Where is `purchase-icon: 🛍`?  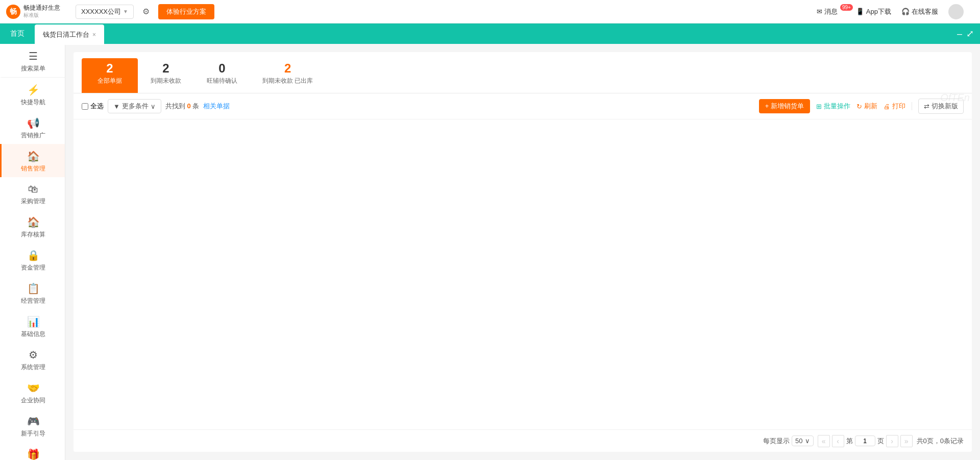
purchase-icon: 🛍 is located at coordinates (33, 189).